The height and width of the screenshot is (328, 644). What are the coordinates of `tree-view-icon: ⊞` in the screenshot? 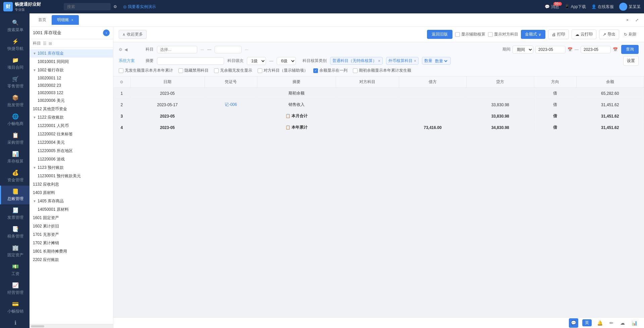 It's located at (50, 44).